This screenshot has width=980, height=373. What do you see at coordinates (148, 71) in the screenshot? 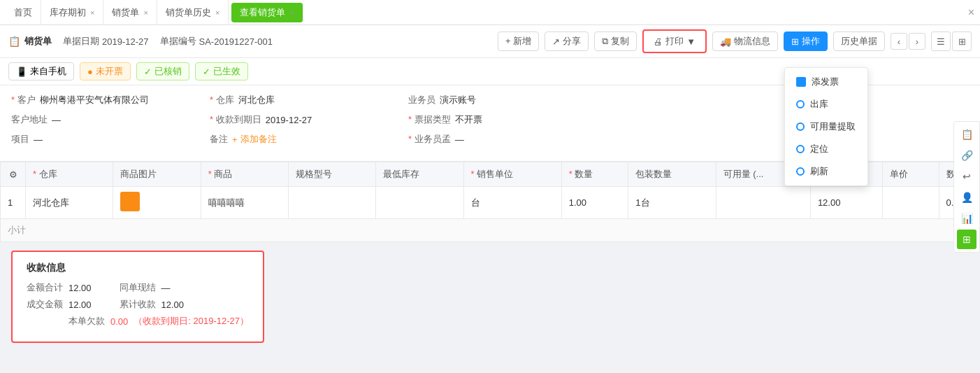
I see `verified-icon: ✓` at bounding box center [148, 71].